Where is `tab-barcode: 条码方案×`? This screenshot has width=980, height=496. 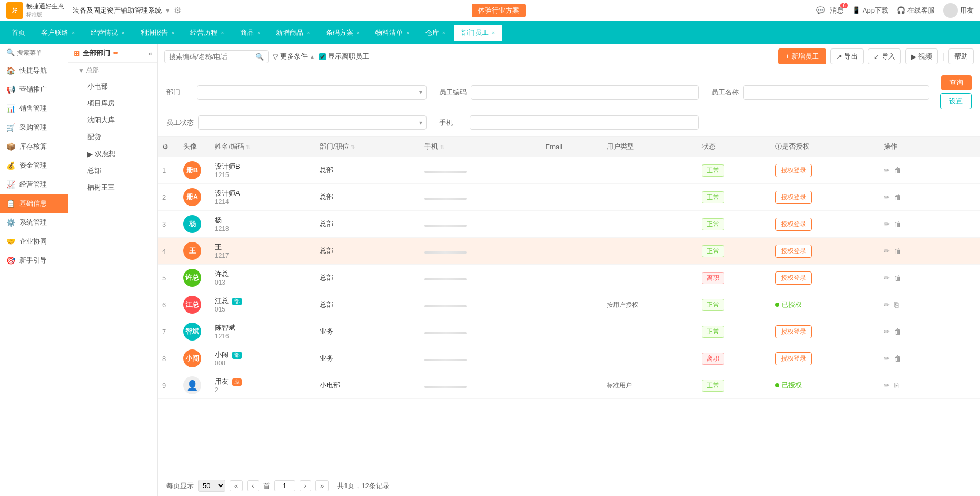
tab-barcode: 条码方案× is located at coordinates (343, 33).